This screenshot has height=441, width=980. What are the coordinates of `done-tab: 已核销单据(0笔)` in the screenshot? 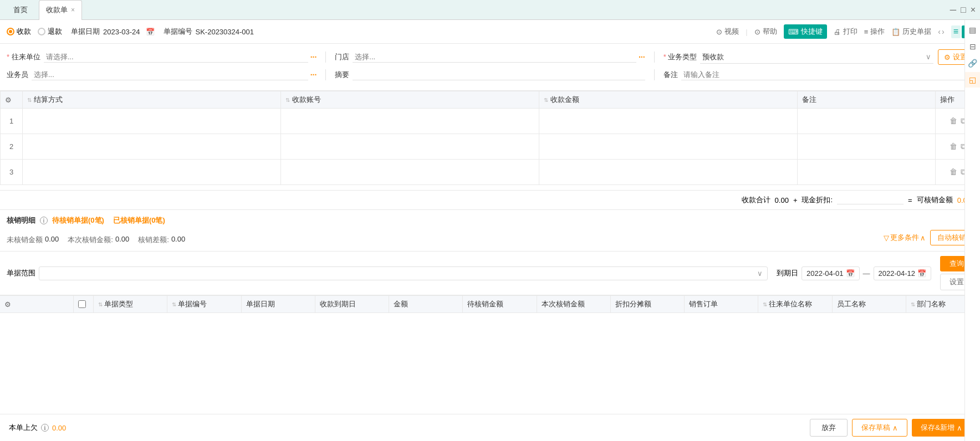 It's located at (139, 221).